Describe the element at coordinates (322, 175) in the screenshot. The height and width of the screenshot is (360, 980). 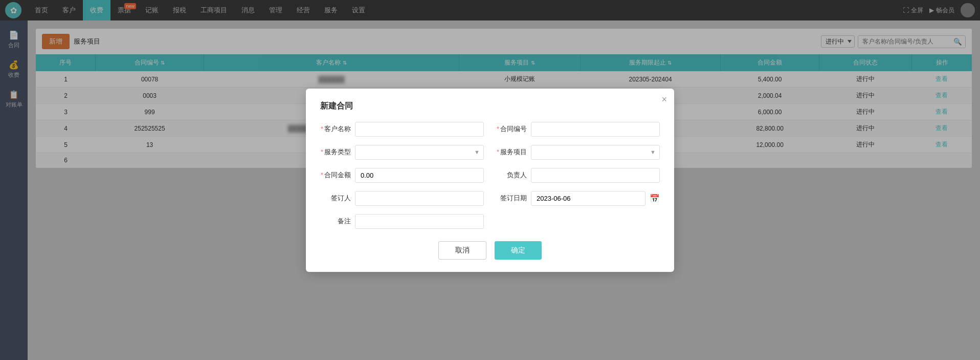
I see `required-star-5: *` at that location.